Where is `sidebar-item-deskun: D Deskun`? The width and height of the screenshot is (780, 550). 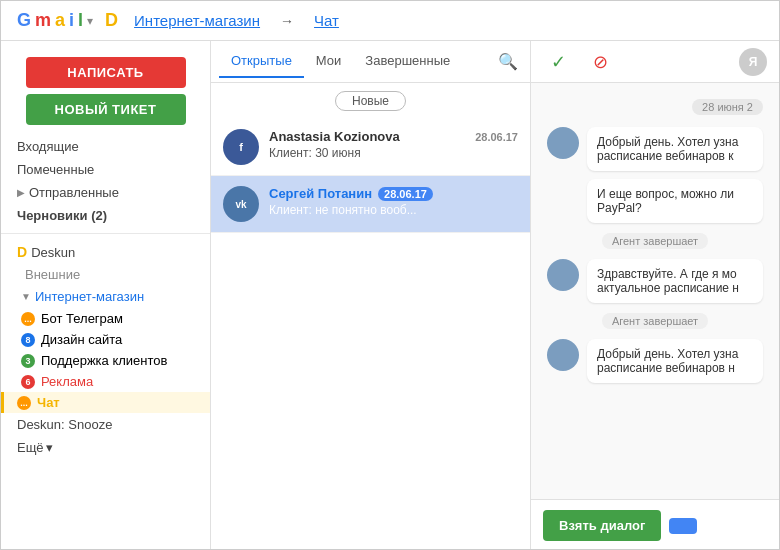 sidebar-item-deskun: D Deskun is located at coordinates (106, 252).